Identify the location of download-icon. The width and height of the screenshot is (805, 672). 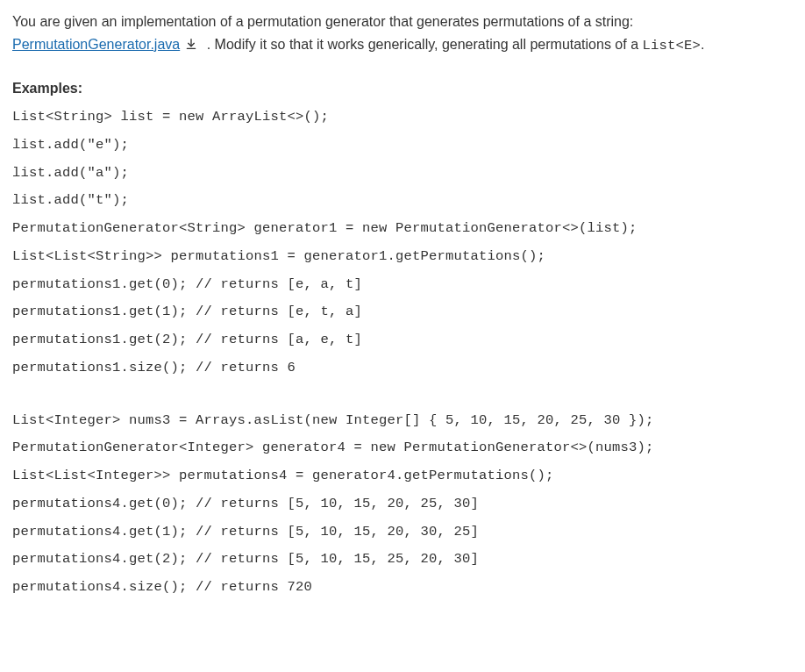
(191, 44).